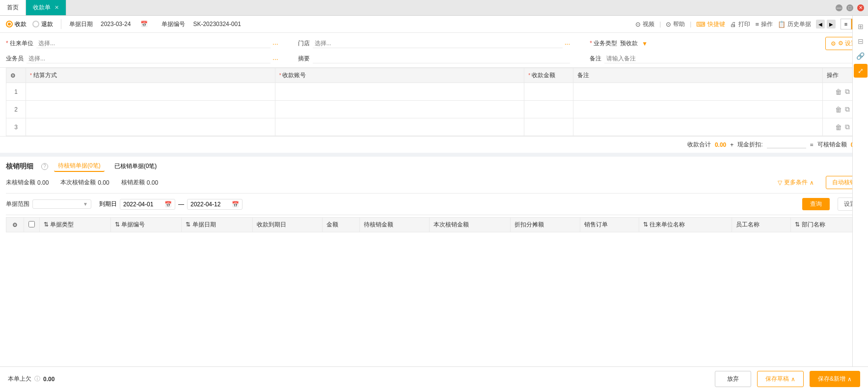  I want to click on history-button: 📋 历史单据, so click(794, 25).